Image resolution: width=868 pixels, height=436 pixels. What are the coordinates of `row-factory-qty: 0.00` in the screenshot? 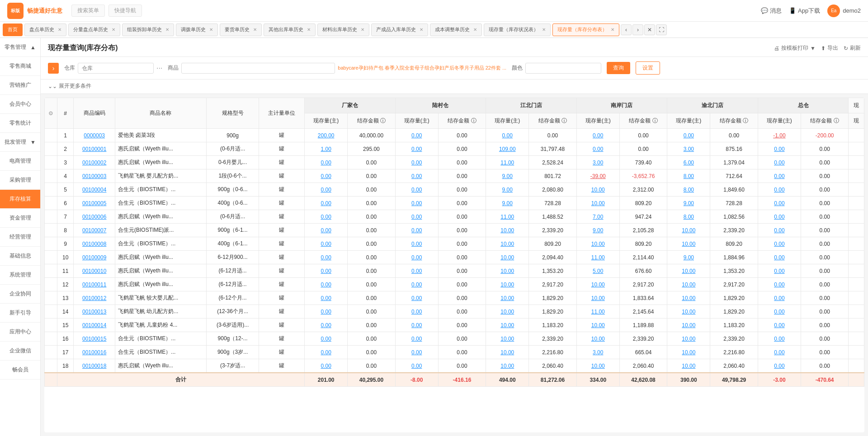 It's located at (326, 258).